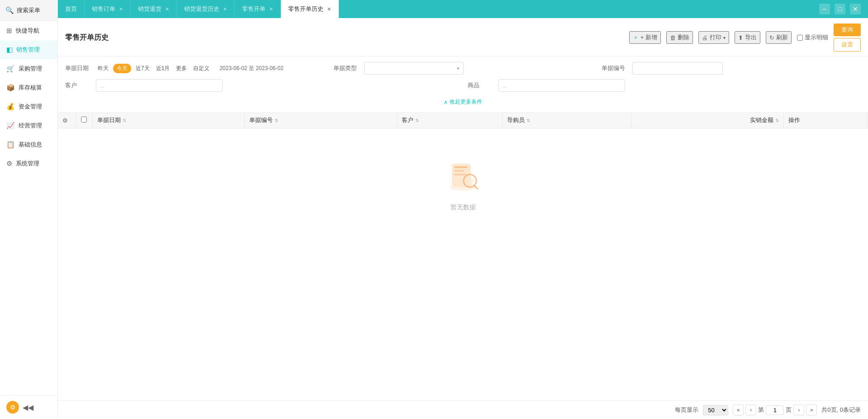  What do you see at coordinates (463, 101) in the screenshot?
I see `collapse-filter-button: ∧ 收起更多条件` at bounding box center [463, 101].